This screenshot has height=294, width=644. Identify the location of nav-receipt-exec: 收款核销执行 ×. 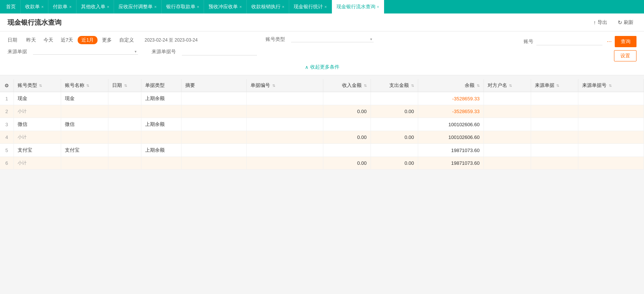
(268, 7).